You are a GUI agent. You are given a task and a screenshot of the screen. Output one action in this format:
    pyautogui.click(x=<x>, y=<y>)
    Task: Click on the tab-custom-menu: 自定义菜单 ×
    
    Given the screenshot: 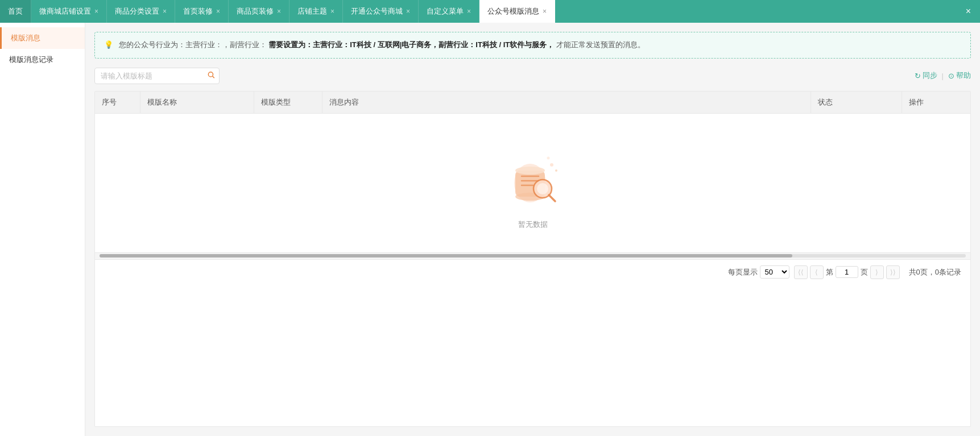 What is the action you would take?
    pyautogui.click(x=449, y=11)
    